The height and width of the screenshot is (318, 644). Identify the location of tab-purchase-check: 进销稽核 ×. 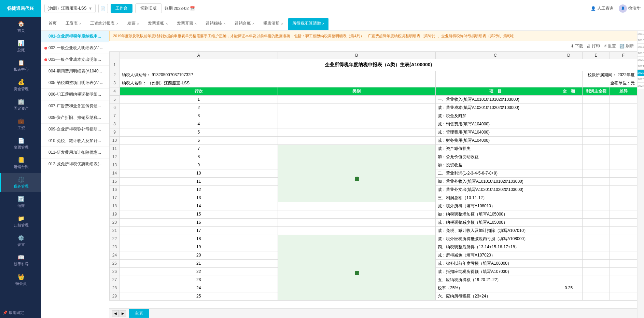
(215, 24).